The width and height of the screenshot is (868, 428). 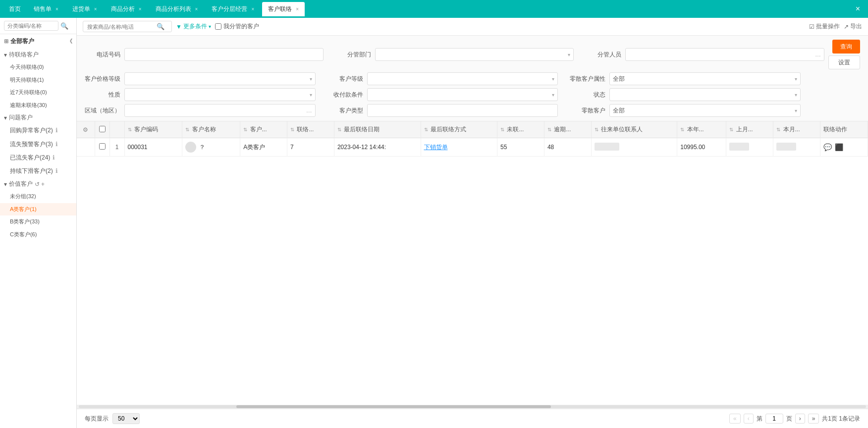 What do you see at coordinates (705, 95) in the screenshot?
I see `filter-status-select: ▾` at bounding box center [705, 95].